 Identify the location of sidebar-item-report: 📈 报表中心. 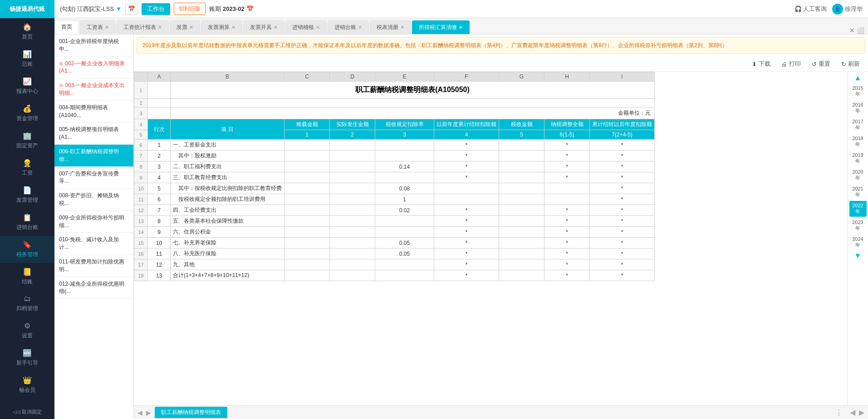
(27, 86).